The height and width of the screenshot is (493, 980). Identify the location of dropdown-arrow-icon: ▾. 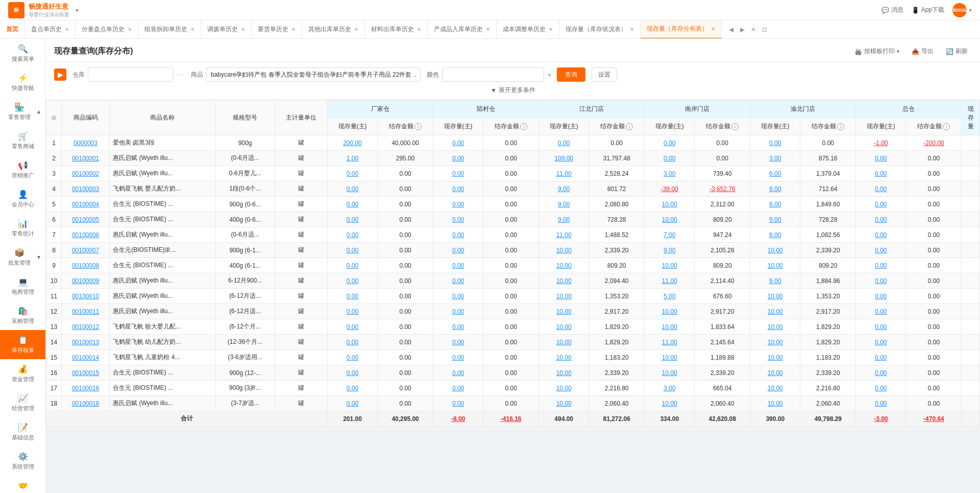
(77, 10).